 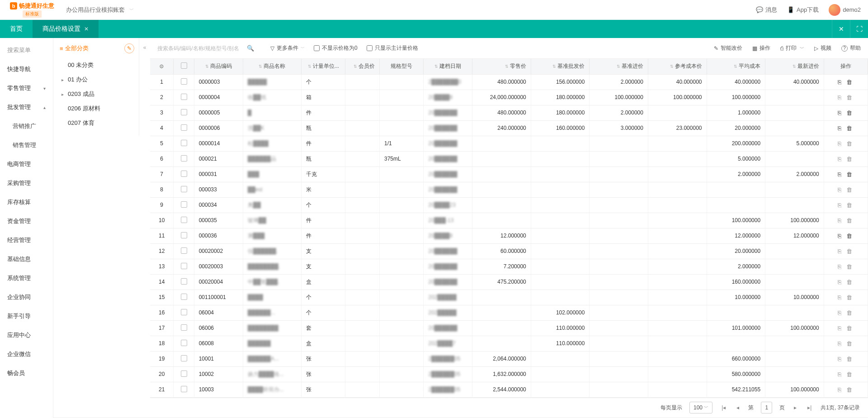 I want to click on next-page-button: ▸, so click(x=795, y=408).